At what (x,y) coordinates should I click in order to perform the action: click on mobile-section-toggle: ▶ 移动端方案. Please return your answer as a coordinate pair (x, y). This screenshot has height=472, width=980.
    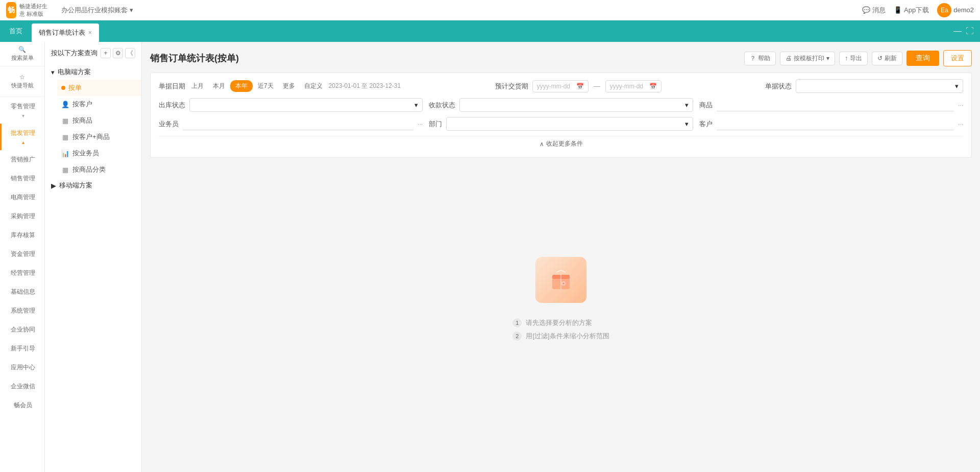
    Looking at the image, I should click on (93, 185).